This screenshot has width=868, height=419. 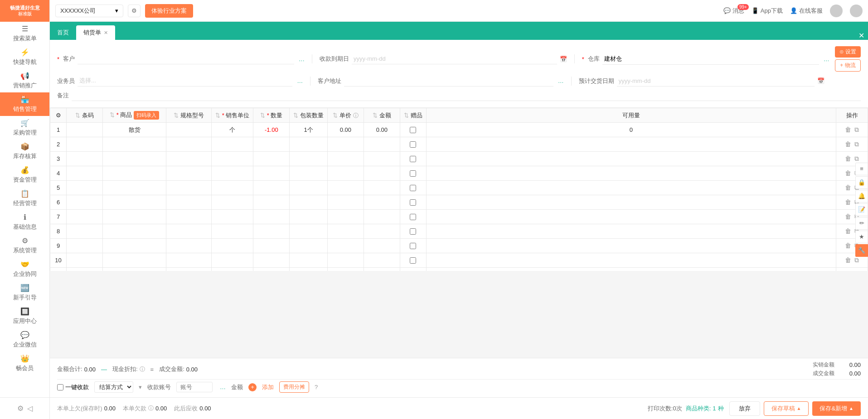 What do you see at coordinates (233, 130) in the screenshot?
I see `row-unit-cell: 个` at bounding box center [233, 130].